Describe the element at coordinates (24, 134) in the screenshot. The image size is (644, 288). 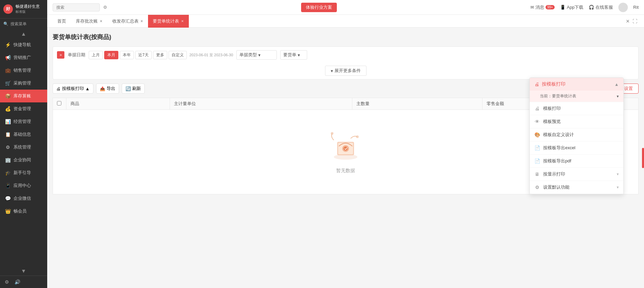
I see `sidebar-item-basic-info: 📋 基础信息` at that location.